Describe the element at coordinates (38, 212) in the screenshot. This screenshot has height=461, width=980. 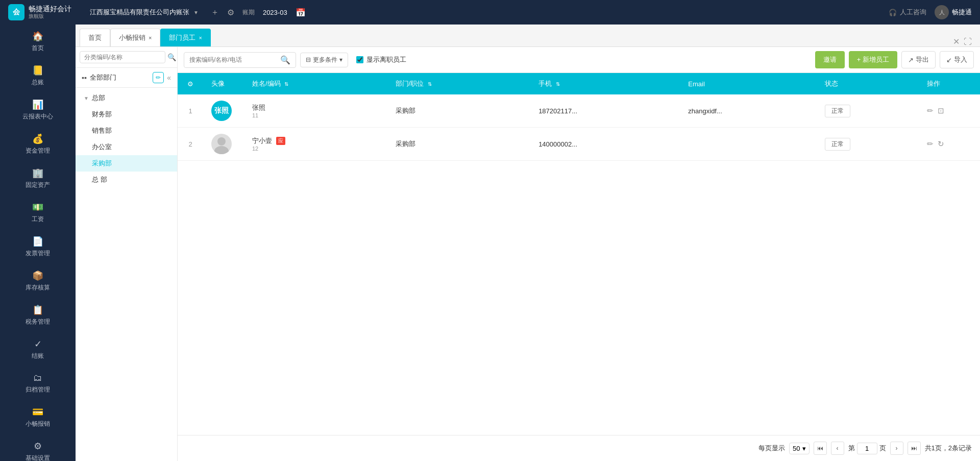
I see `sidebar-item-salary: 💵 工资` at that location.